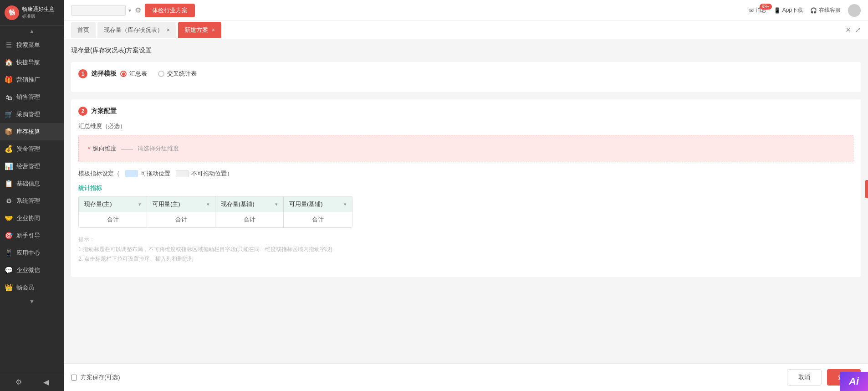 The image size is (868, 391). What do you see at coordinates (466, 30) in the screenshot?
I see `tabbar: 首页 现存量（库存状况表） × 新建方案 × ✕ ⤢` at bounding box center [466, 30].